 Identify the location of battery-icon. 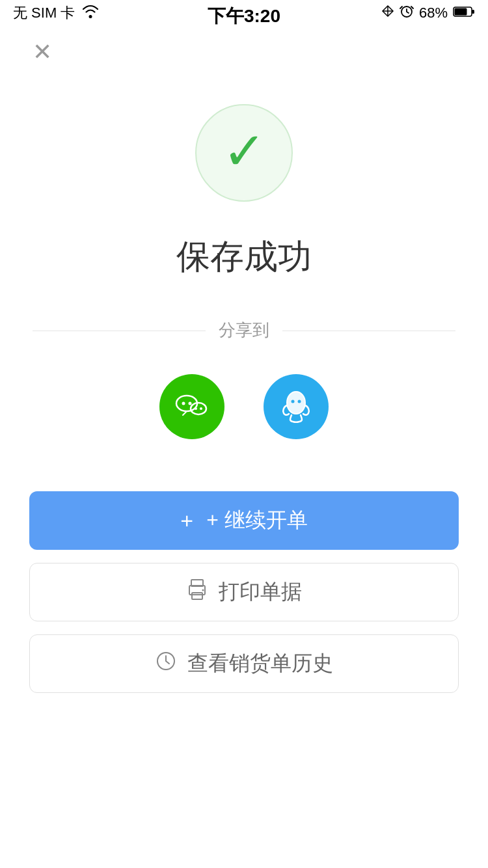
(464, 13).